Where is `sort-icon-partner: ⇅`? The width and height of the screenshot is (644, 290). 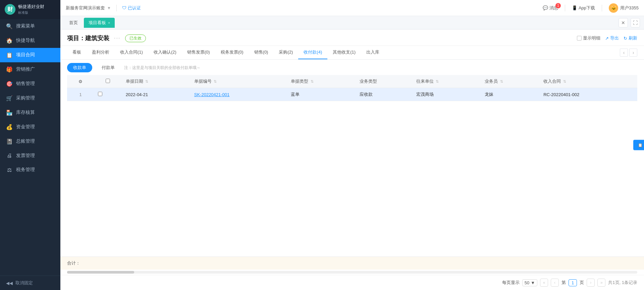 sort-icon-partner: ⇅ is located at coordinates (437, 81).